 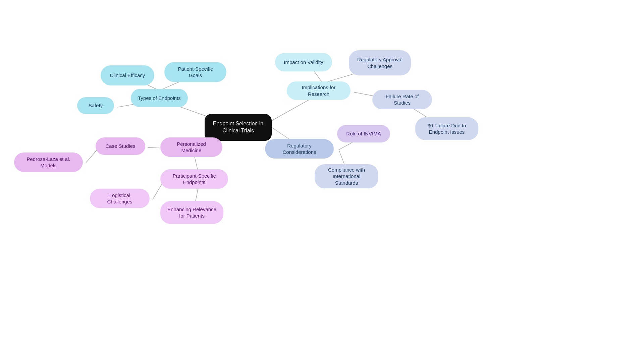 What do you see at coordinates (159, 98) in the screenshot?
I see `types-of-endpoints-node: Types of Endpoints` at bounding box center [159, 98].